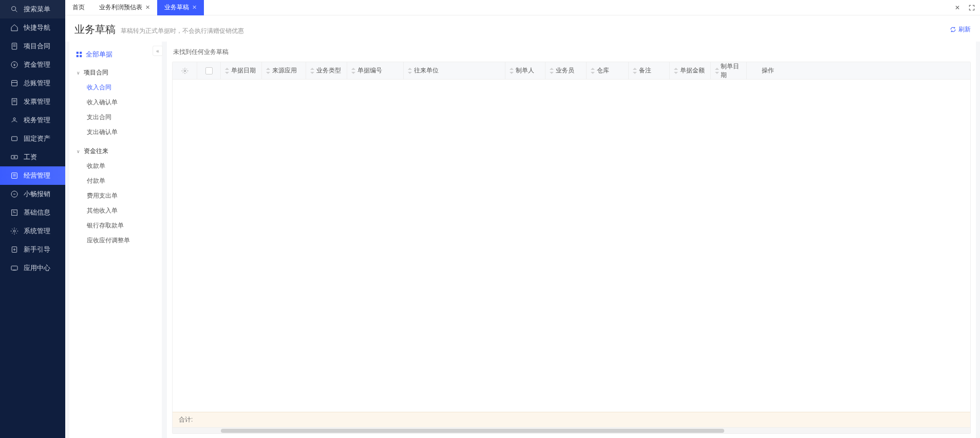  What do you see at coordinates (33, 219) in the screenshot?
I see `main-sidebar: 搜索菜单 快捷导航 项目合同 ¥ 资金管理 总账管理 发票管理 税务管理 固定资` at bounding box center [33, 219].